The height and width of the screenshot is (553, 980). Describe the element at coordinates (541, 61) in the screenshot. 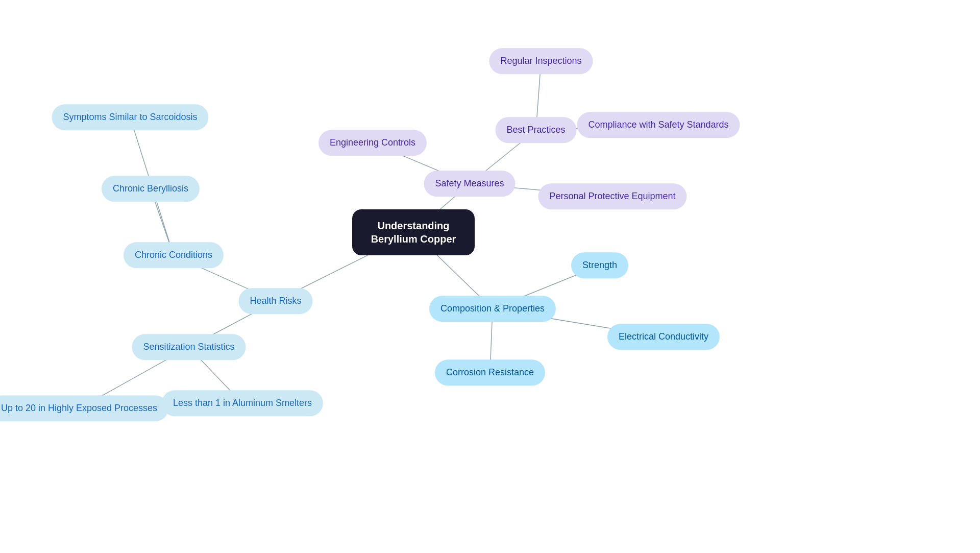

I see `node-regular-inspections: Regular Inspections` at that location.